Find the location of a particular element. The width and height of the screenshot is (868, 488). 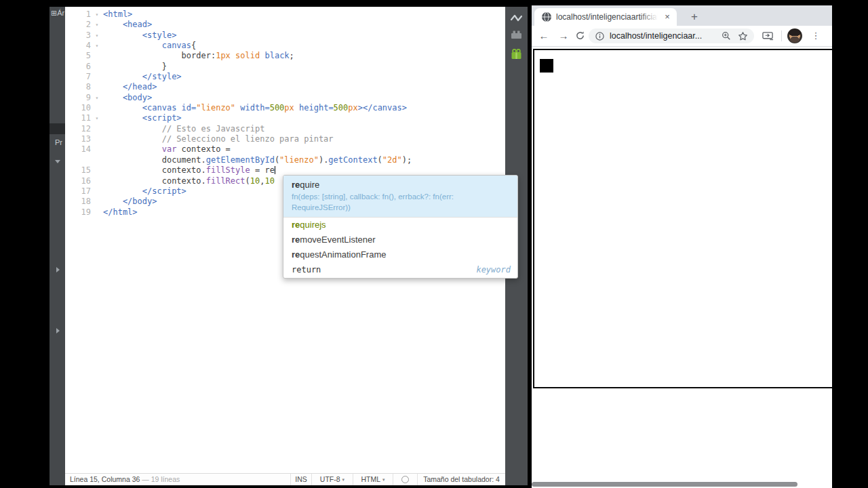

line-number: 18 is located at coordinates (78, 202).